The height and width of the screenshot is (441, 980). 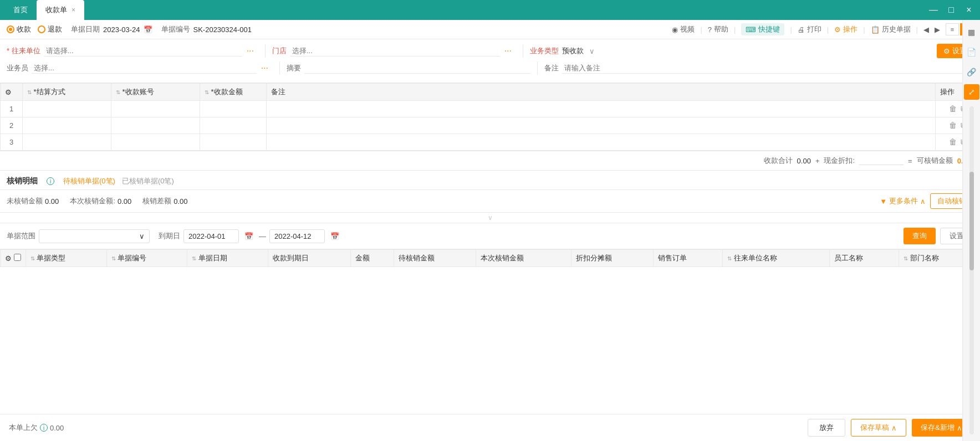 What do you see at coordinates (249, 236) in the screenshot?
I see `calendar-from-icon: 📅` at bounding box center [249, 236].